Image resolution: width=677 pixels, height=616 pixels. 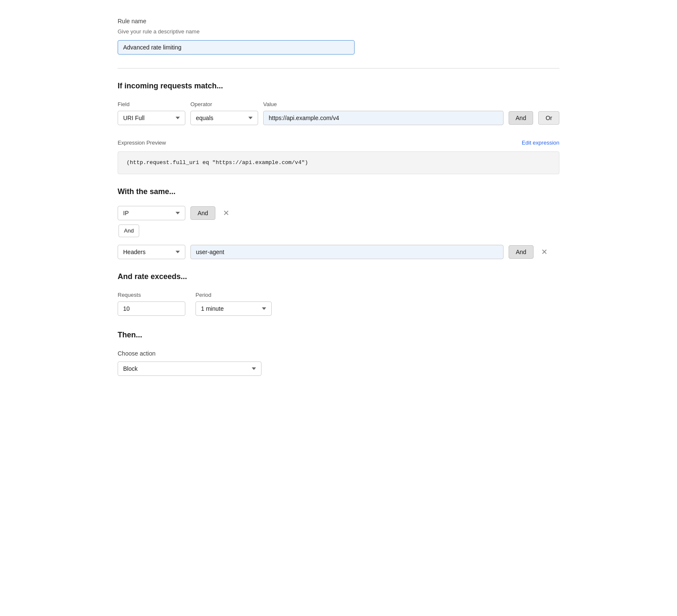 I want to click on remove-row-2-button: ✕, so click(x=544, y=252).